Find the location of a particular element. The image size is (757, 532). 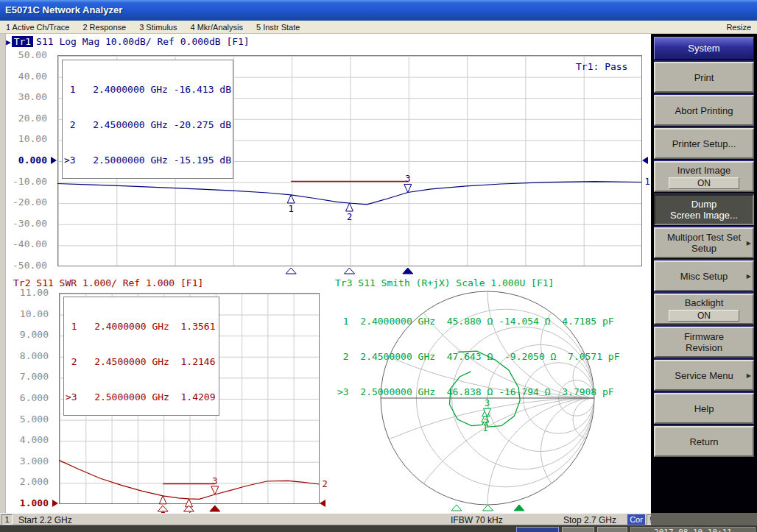

clipped-taskbar-row: 2017-08-10 10:11 is located at coordinates (378, 528).